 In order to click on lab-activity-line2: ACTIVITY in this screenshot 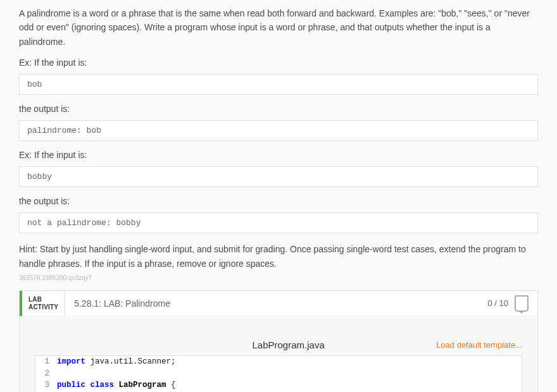, I will do `click(43, 307)`.